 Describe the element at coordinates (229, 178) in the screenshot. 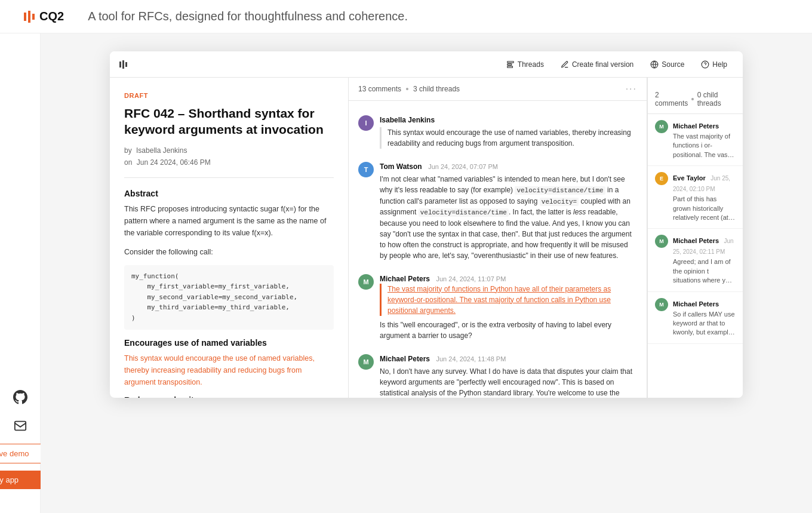

I see `doc-divider` at that location.